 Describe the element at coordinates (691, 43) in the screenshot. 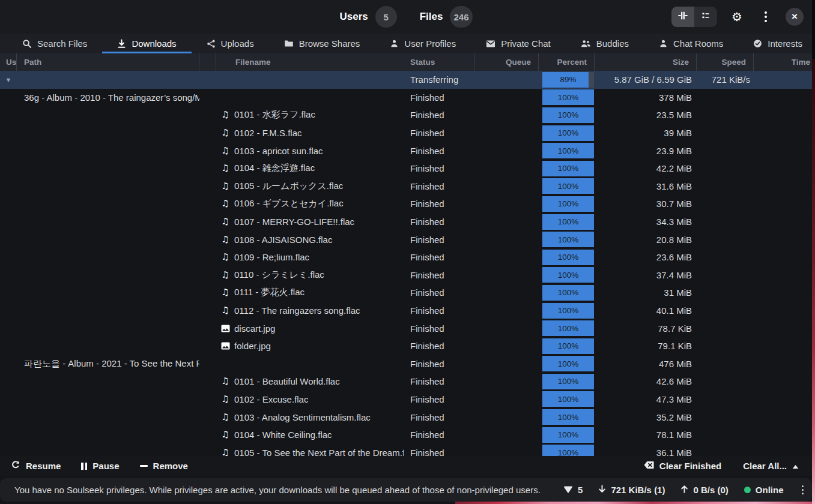

I see `tab-chat-rooms: Chat Rooms` at that location.